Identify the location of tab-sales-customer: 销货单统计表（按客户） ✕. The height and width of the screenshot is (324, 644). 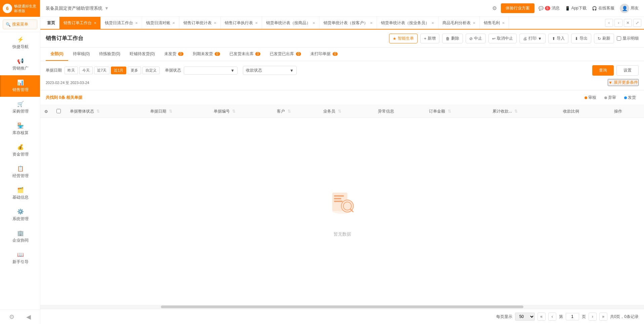
(348, 23).